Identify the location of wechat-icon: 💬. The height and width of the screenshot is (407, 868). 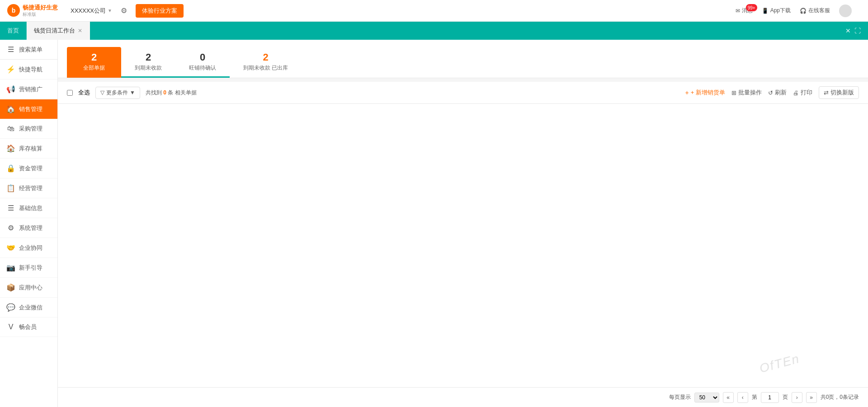
(11, 307).